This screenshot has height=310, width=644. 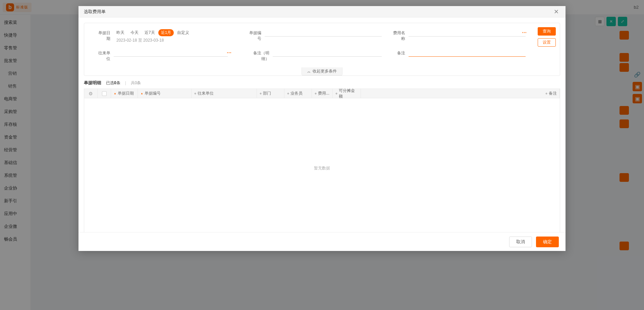 What do you see at coordinates (171, 53) in the screenshot?
I see `unit-input` at bounding box center [171, 53].